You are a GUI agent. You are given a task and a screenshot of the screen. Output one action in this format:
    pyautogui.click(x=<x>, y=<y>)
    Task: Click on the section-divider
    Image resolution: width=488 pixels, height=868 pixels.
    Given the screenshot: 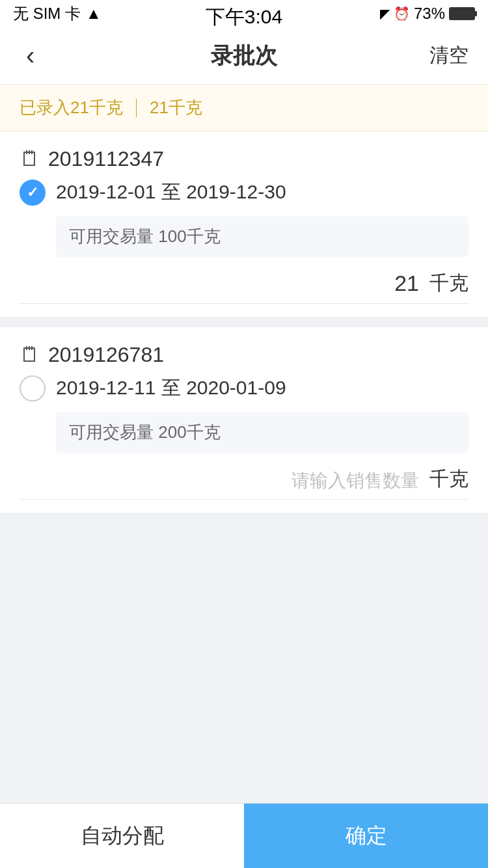 What is the action you would take?
    pyautogui.click(x=244, y=322)
    